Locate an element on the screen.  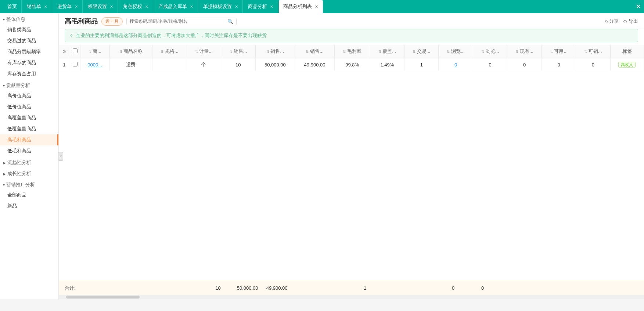
sidebar-group-trend: ▶ 流趋性分析 is located at coordinates (29, 162).